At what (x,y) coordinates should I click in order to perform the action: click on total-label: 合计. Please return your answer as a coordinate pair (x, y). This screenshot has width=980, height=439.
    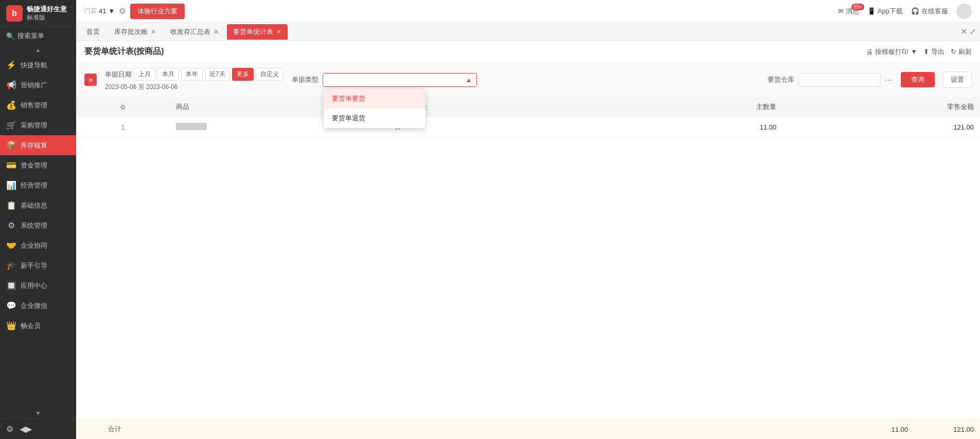
    Looking at the image, I should click on (159, 429).